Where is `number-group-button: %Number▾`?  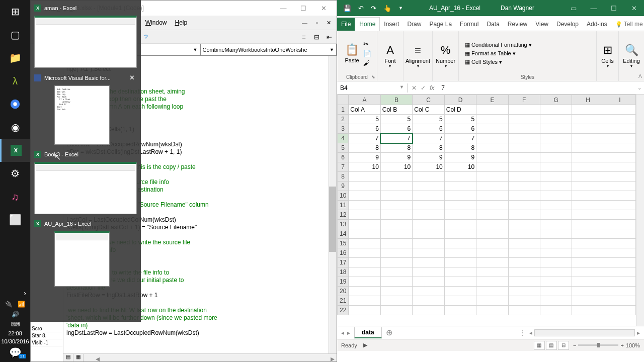 number-group-button: %Number▾ is located at coordinates (446, 56).